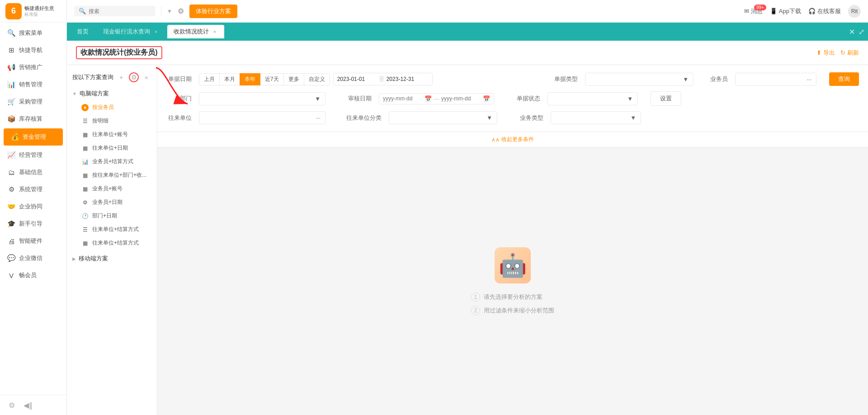 The image size is (868, 415). What do you see at coordinates (809, 80) in the screenshot?
I see `salesperson-arrow-icon: ···` at bounding box center [809, 80].